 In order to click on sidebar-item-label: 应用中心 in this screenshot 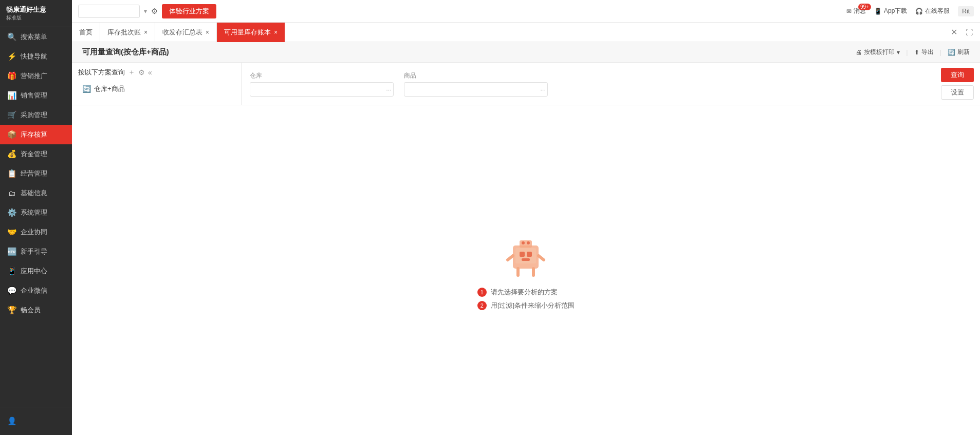, I will do `click(34, 271)`.